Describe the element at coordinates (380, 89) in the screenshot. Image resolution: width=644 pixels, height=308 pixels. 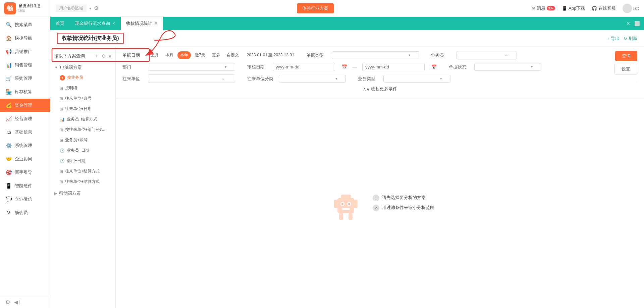
I see `collapse-bar: ∧∧ 收起更多条件` at that location.